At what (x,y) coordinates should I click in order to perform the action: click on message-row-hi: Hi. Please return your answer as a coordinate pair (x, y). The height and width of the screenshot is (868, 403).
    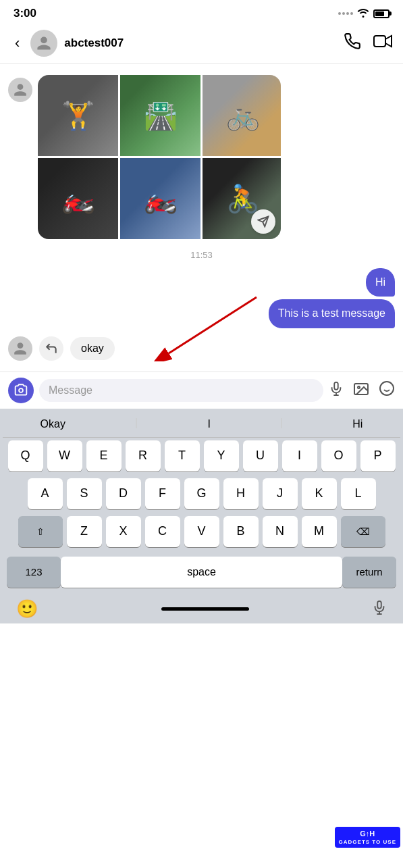
    Looking at the image, I should click on (201, 282).